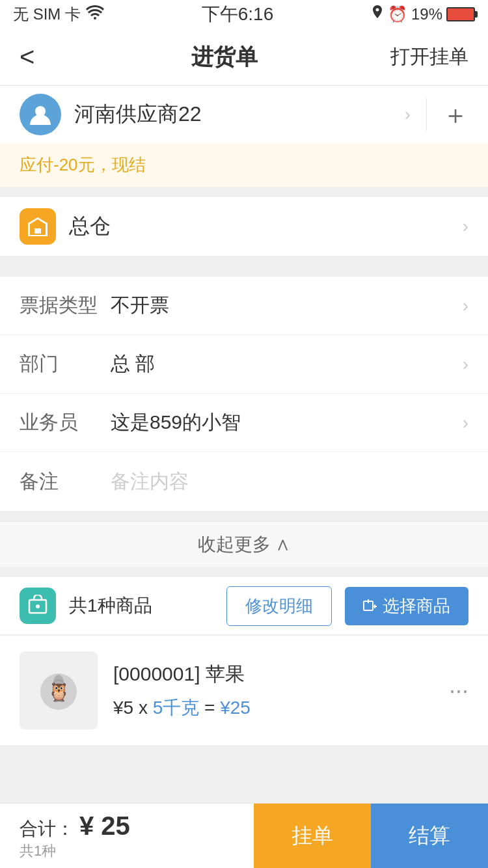 This screenshot has width=488, height=868. What do you see at coordinates (466, 423) in the screenshot?
I see `salesman-chevron-icon: ›` at bounding box center [466, 423].